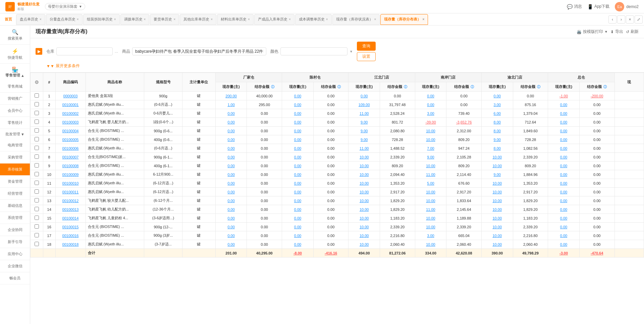  Describe the element at coordinates (70, 236) in the screenshot. I see `row-code: 00100016` at that location.